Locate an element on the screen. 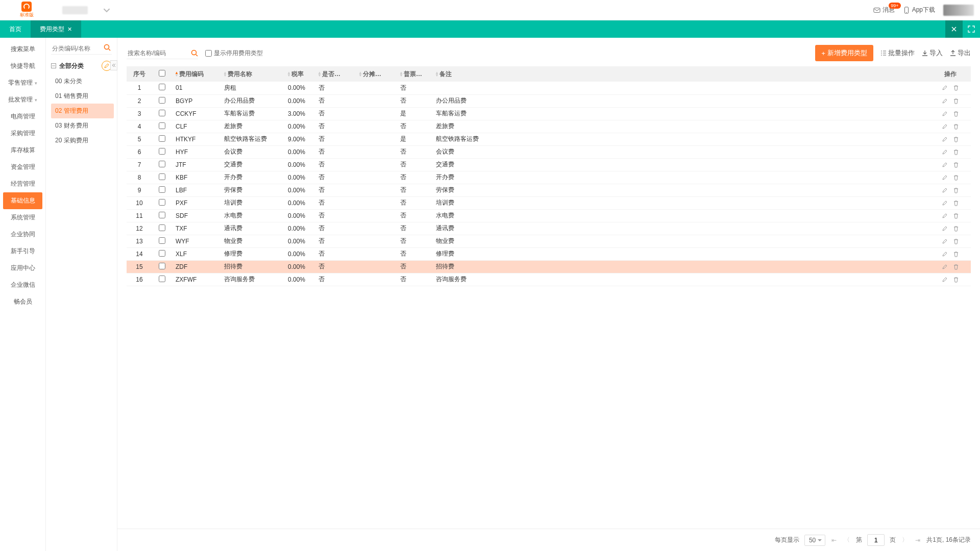 The image size is (980, 551). per-page-select: 50 is located at coordinates (815, 540).